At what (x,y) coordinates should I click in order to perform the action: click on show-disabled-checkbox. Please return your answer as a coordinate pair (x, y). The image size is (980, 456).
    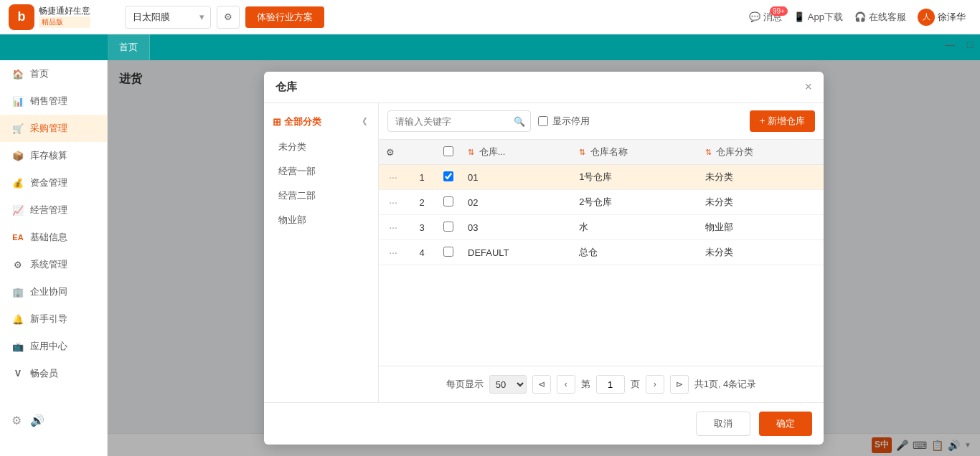
    Looking at the image, I should click on (543, 121).